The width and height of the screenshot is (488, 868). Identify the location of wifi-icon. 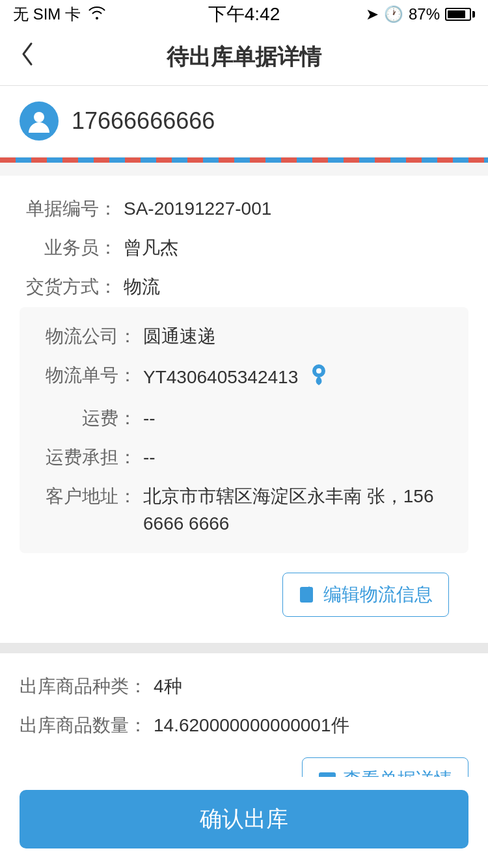
(97, 14).